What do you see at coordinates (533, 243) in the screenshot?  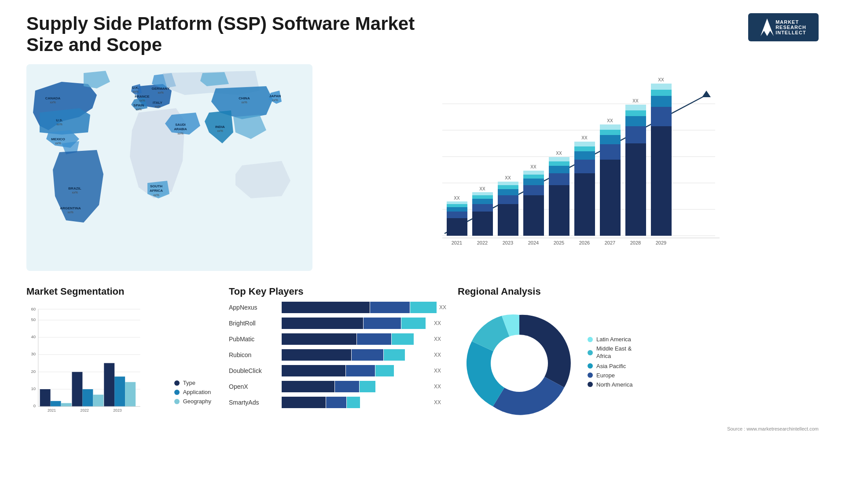 I see `svg-text: 2024` at bounding box center [533, 243].